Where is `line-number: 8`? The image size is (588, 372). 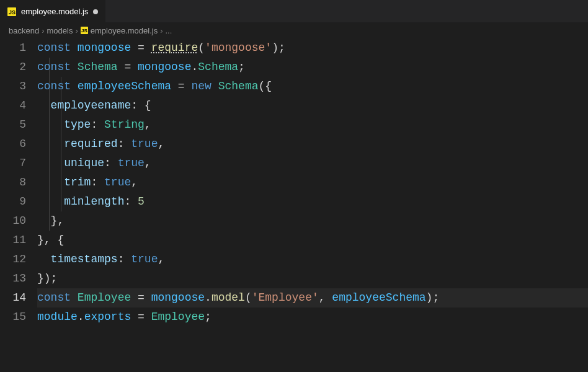 line-number: 8 is located at coordinates (13, 182).